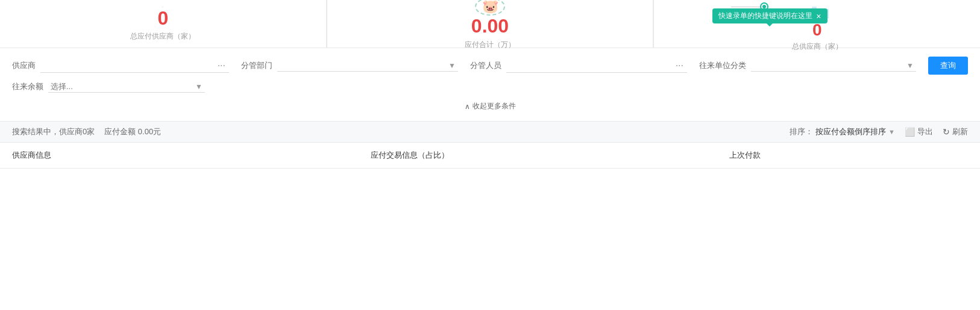 Image resolution: width=980 pixels, height=310 pixels. I want to click on result-bar: 搜索结果中，供应商0家 应付金额 0.00元 排序： 按应付会额倒序排序 ▼ ⬜…, so click(490, 132).